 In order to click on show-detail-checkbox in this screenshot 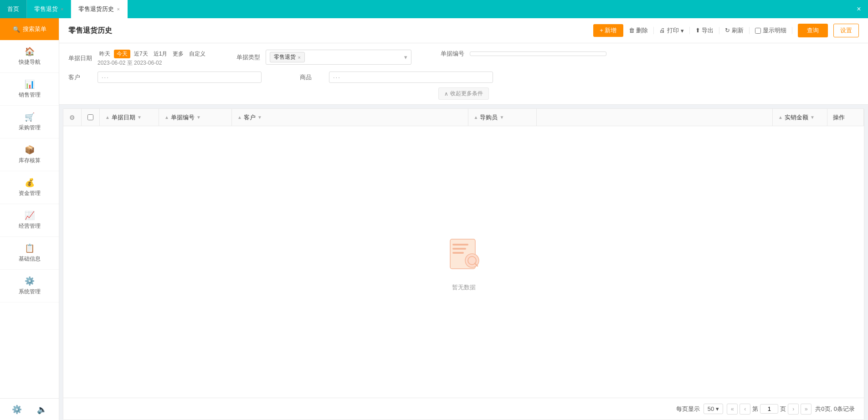, I will do `click(758, 31)`.